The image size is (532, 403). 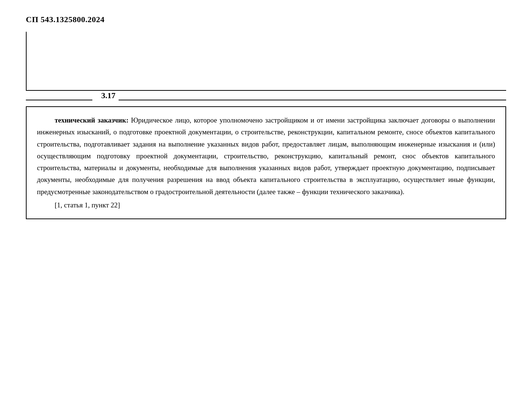 I want to click on diagram-placeholder, so click(x=266, y=61).